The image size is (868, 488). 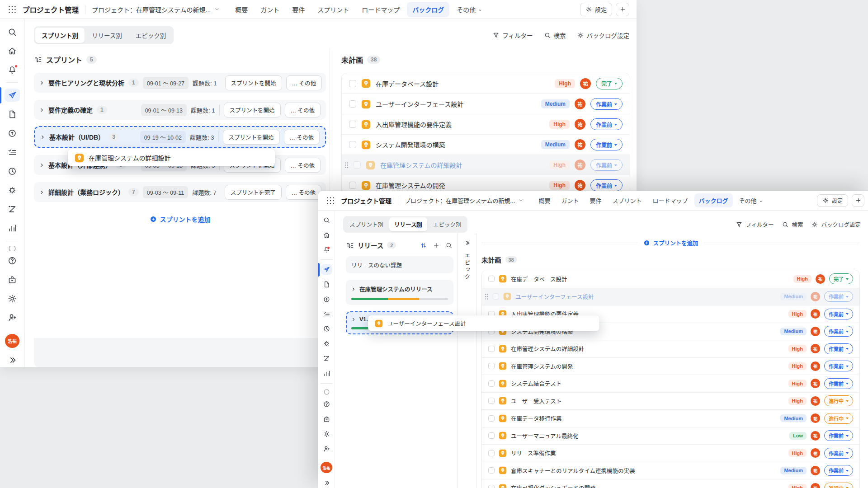 What do you see at coordinates (12, 9) in the screenshot?
I see `app-grid-icon` at bounding box center [12, 9].